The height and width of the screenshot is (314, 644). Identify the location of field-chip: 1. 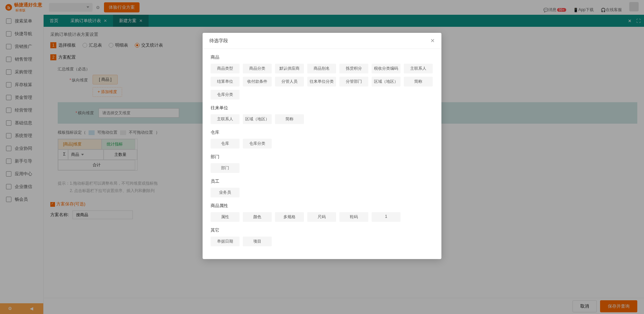
(386, 217).